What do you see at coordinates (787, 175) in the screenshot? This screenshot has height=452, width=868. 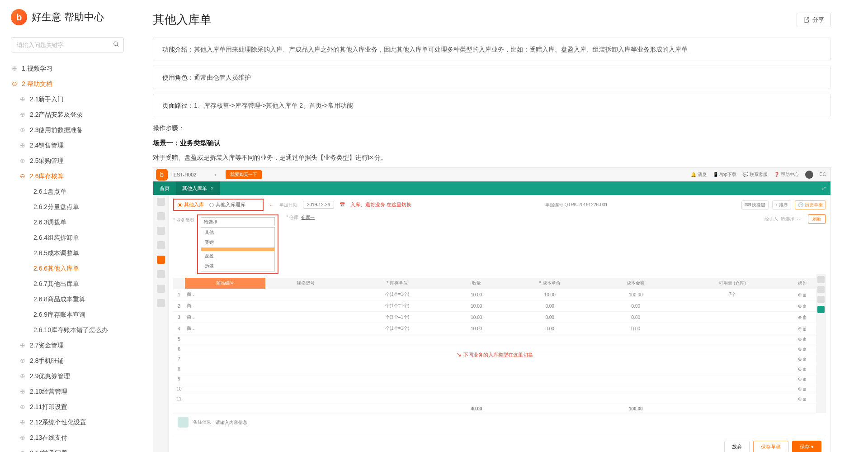 I see `mock-nav-help: ❓ 帮助中心` at bounding box center [787, 175].